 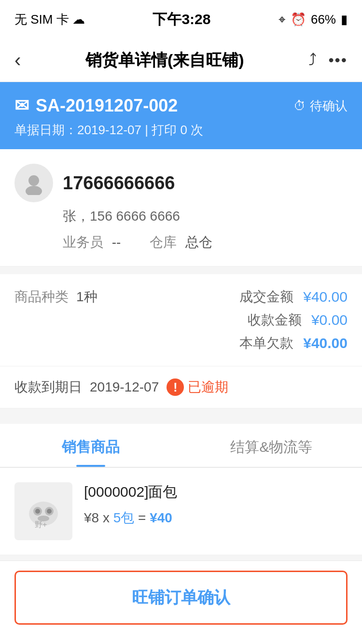 I want to click on tabs-section: 销售商品 结算&物流等, so click(x=181, y=446).